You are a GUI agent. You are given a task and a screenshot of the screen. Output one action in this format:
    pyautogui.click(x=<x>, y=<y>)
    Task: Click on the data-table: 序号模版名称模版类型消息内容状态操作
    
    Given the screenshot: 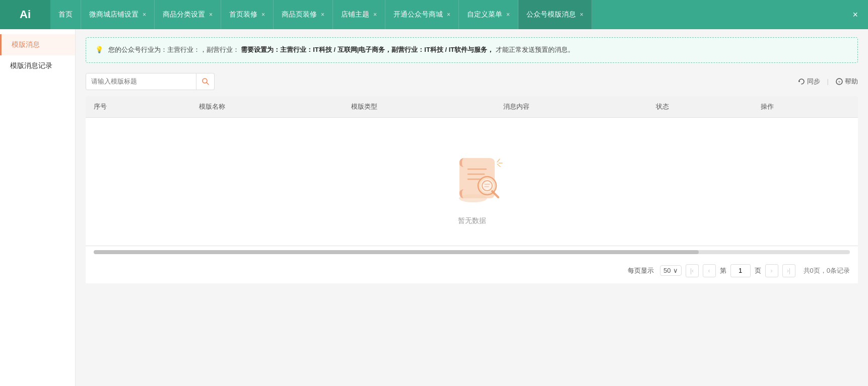 What is the action you would take?
    pyautogui.click(x=472, y=107)
    